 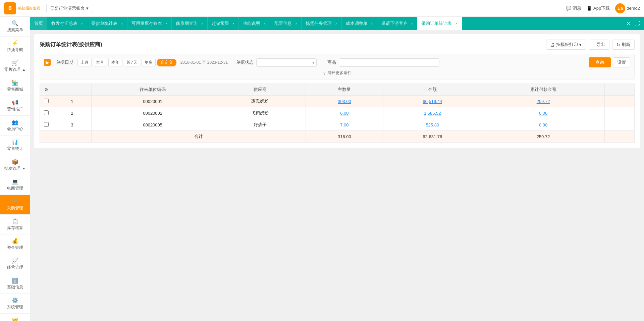 What do you see at coordinates (100, 62) in the screenshot?
I see `this-month-btn: 本月` at bounding box center [100, 62].